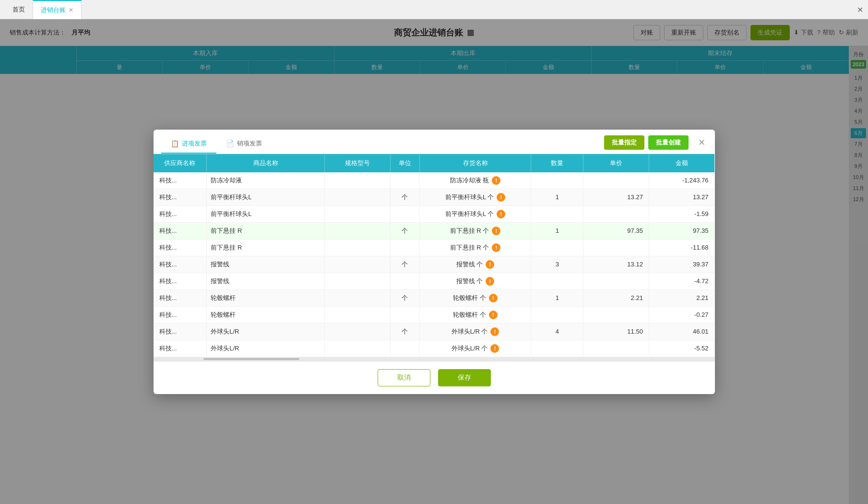 The image size is (868, 504). Describe the element at coordinates (476, 264) in the screenshot. I see `cell-inventory: 报警线 个 !` at that location.